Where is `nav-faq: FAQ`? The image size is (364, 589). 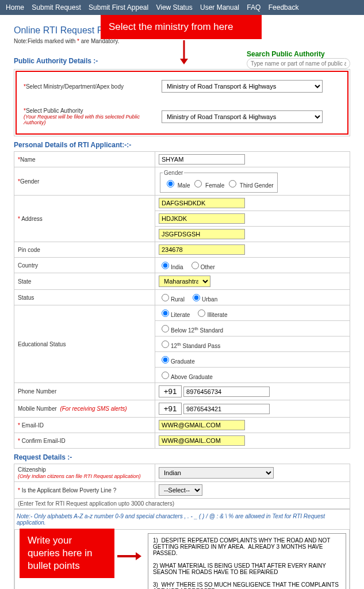
nav-faq: FAQ is located at coordinates (254, 7).